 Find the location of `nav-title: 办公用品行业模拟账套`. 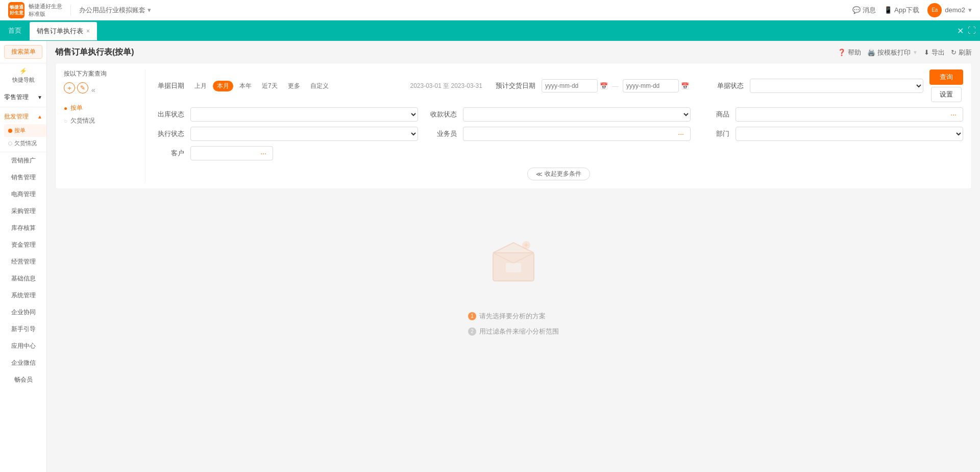

nav-title: 办公用品行业模拟账套 is located at coordinates (112, 10).